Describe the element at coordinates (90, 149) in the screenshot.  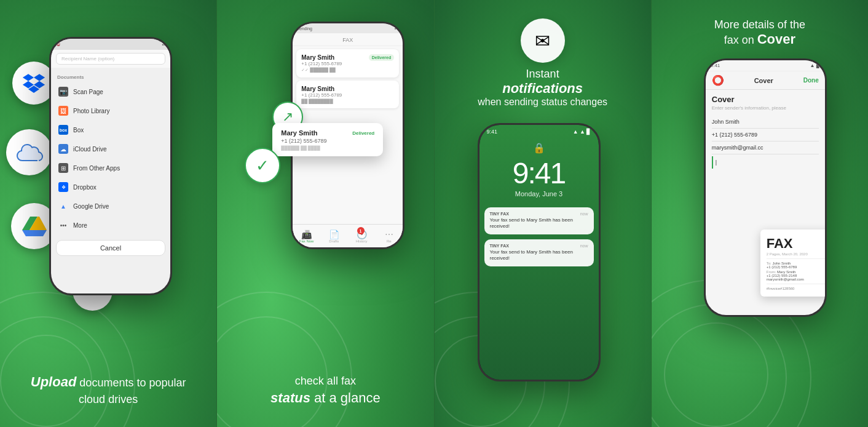
I see `icloud-label: iCloud Drive` at that location.